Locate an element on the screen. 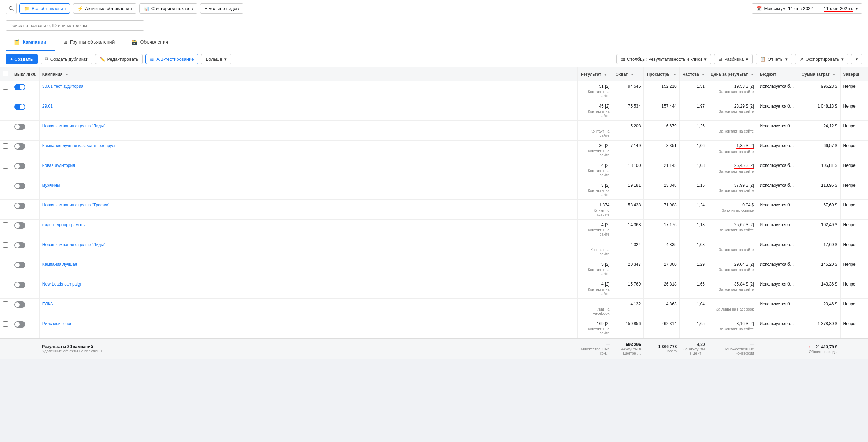 The width and height of the screenshot is (868, 442). breakdown-button: ⊟ Разбивка ▾ is located at coordinates (733, 59).